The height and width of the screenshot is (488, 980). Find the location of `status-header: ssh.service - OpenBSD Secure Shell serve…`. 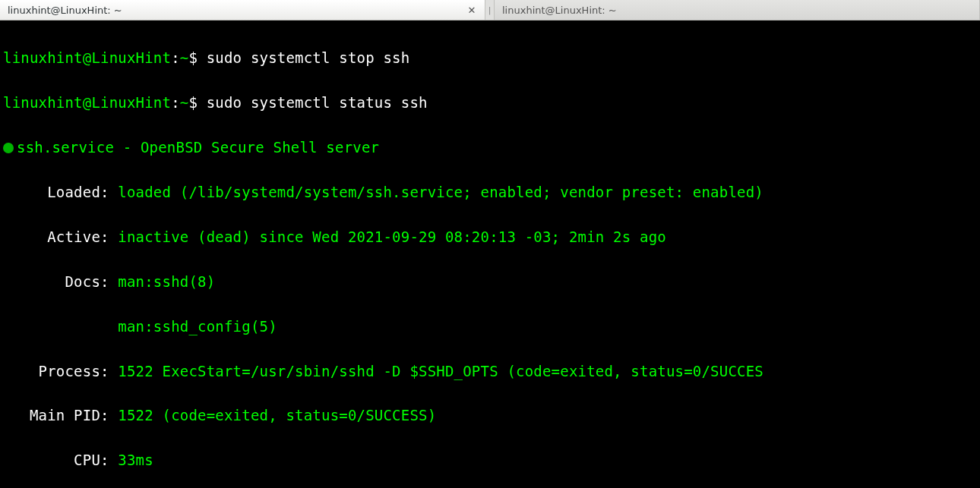

status-header: ssh.service - OpenBSD Secure Shell serve… is located at coordinates (490, 147).